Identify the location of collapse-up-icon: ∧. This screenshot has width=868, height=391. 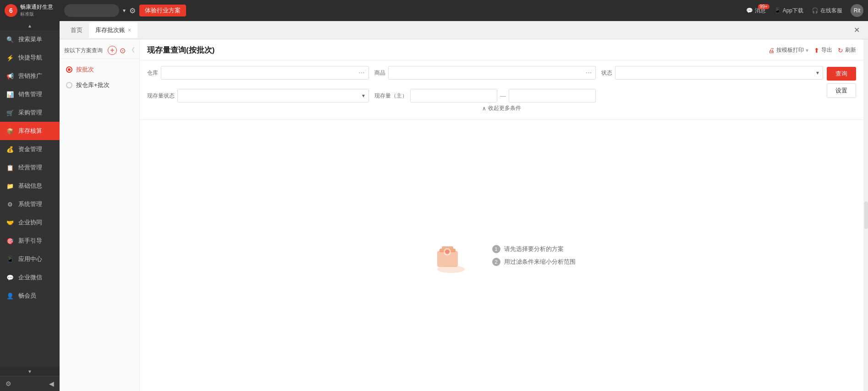
(484, 109).